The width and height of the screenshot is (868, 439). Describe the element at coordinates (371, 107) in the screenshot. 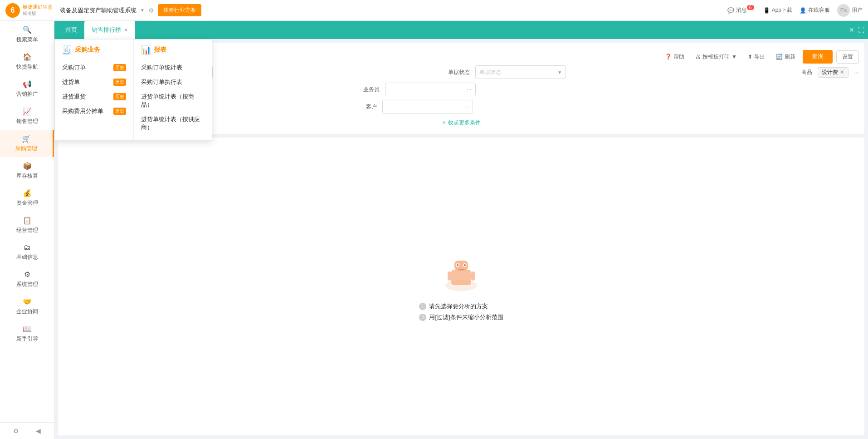

I see `customer-label: 客户` at that location.